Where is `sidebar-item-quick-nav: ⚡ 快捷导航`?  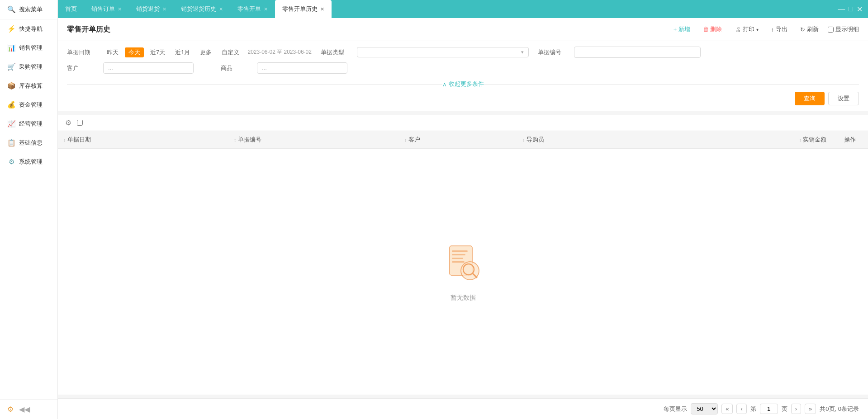 sidebar-item-quick-nav: ⚡ 快捷导航 is located at coordinates (29, 29).